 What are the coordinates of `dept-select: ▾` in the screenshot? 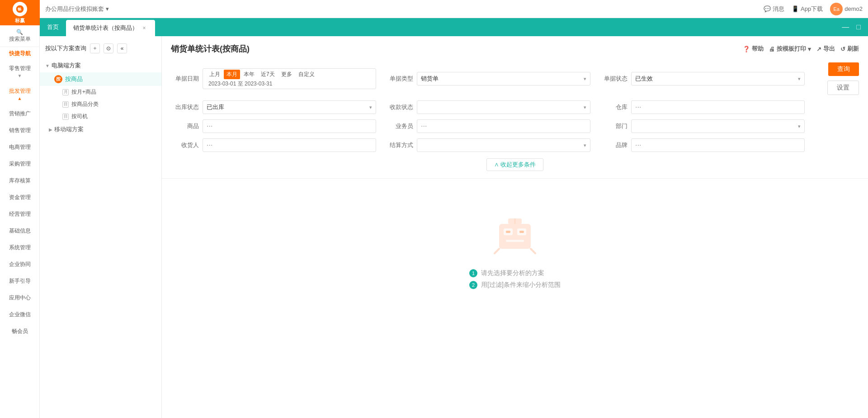 It's located at (718, 126).